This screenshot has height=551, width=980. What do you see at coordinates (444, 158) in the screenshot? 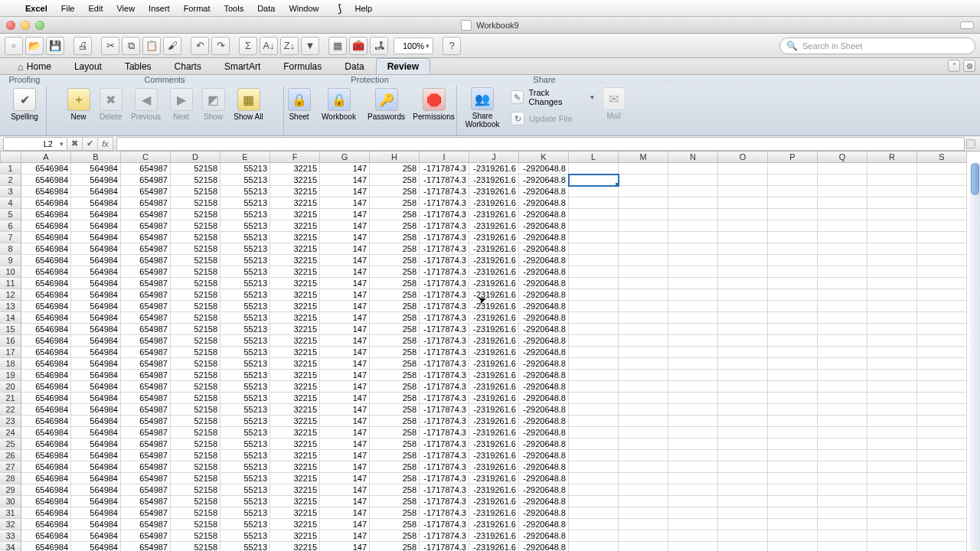
I see `column-header: I` at bounding box center [444, 158].